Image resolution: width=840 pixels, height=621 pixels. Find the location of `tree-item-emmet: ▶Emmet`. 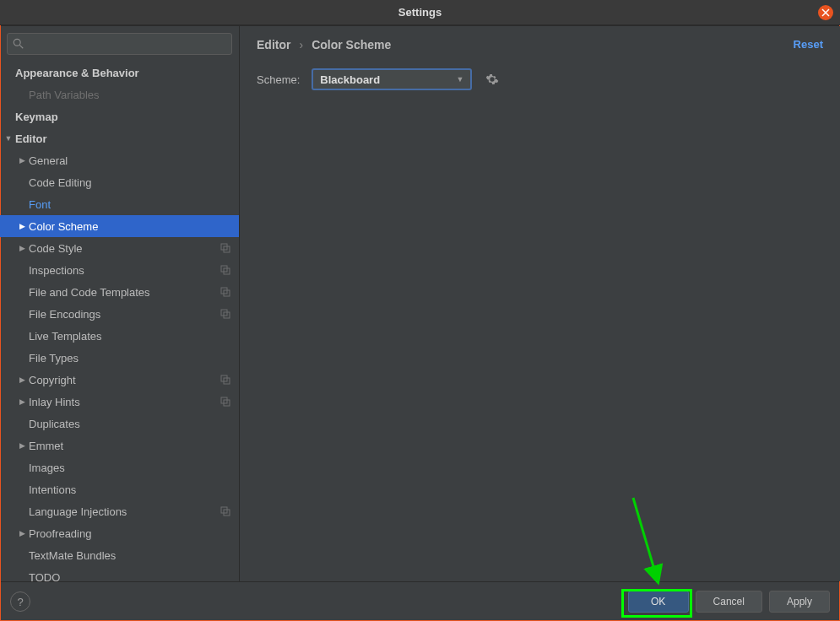

tree-item-emmet: ▶Emmet is located at coordinates (120, 446).